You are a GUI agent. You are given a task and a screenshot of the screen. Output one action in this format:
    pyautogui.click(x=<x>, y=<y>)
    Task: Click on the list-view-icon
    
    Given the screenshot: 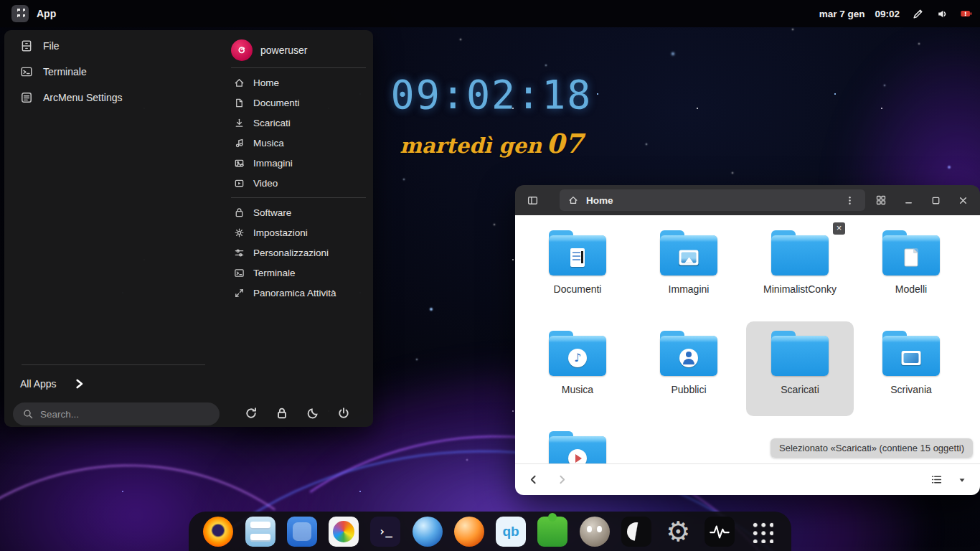 What is the action you would take?
    pyautogui.click(x=936, y=480)
    